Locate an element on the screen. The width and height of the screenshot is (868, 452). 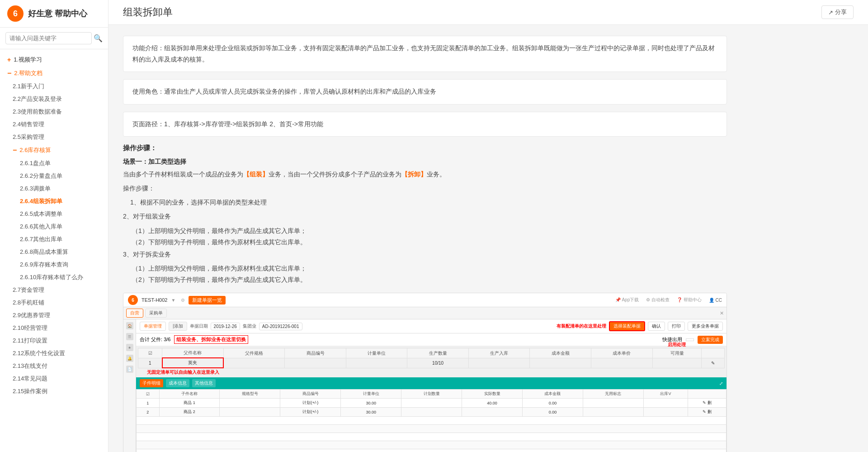
sidebar-item-2-10: 2.10经营管理 is located at coordinates (61, 328).